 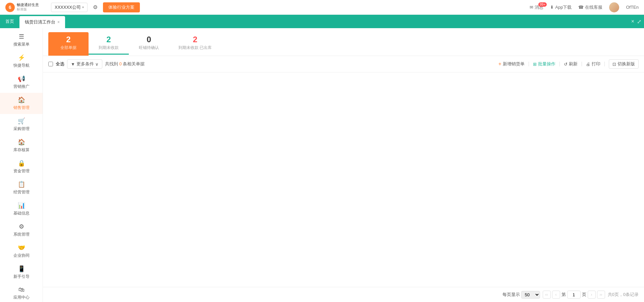 What do you see at coordinates (552, 7) in the screenshot?
I see `download-icon: ⬇` at bounding box center [552, 7].